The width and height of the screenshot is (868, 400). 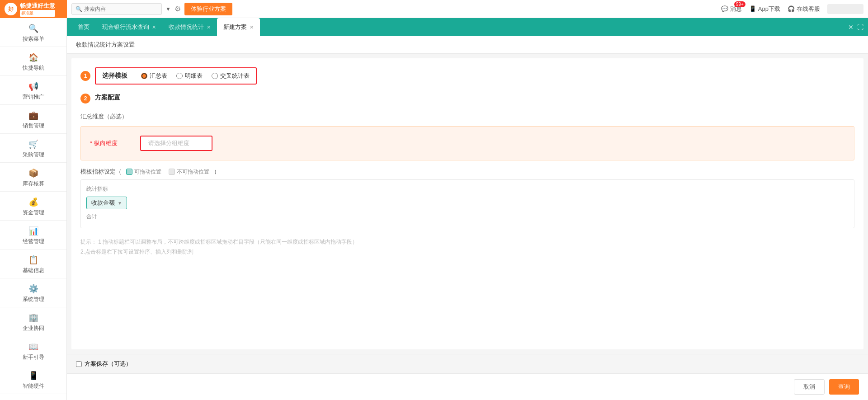 What do you see at coordinates (104, 143) in the screenshot?
I see `vertical-dim-label: * 纵向维度` at bounding box center [104, 143].